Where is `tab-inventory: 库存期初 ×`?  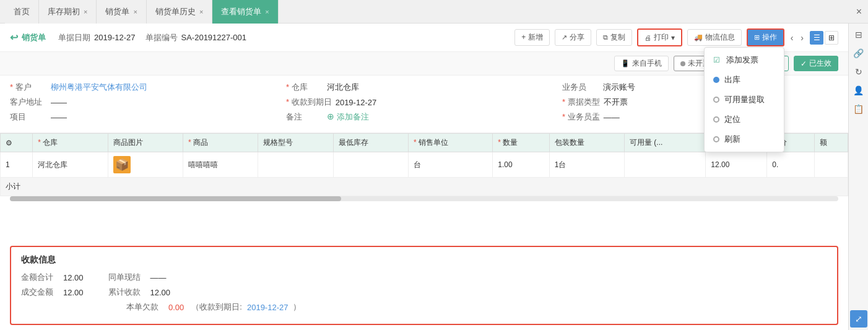 tab-inventory: 库存期初 × is located at coordinates (68, 12).